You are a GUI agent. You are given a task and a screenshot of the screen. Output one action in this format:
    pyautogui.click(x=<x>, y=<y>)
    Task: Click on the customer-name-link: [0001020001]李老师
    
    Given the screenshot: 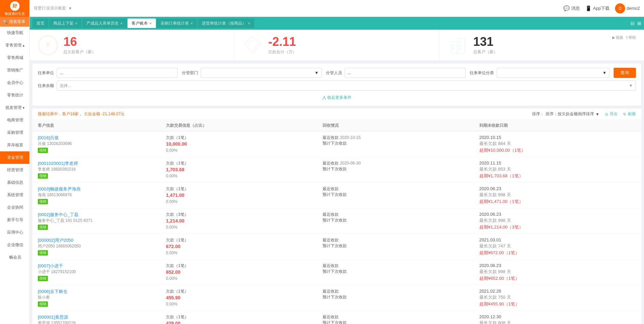 What is the action you would take?
    pyautogui.click(x=58, y=163)
    